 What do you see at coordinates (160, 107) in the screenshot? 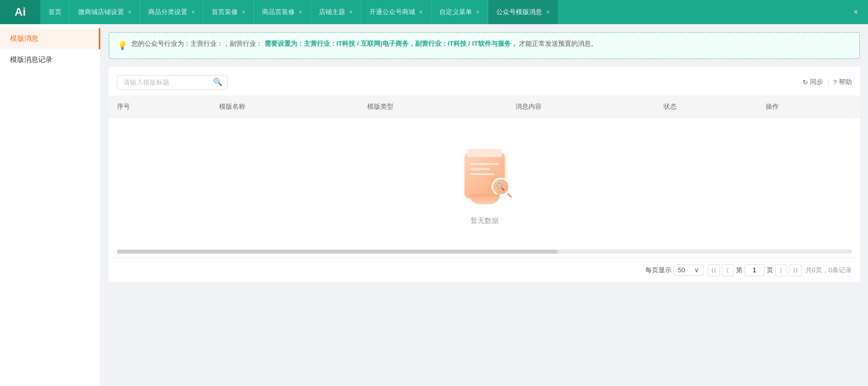
I see `col-header-seq: 序号` at bounding box center [160, 107].